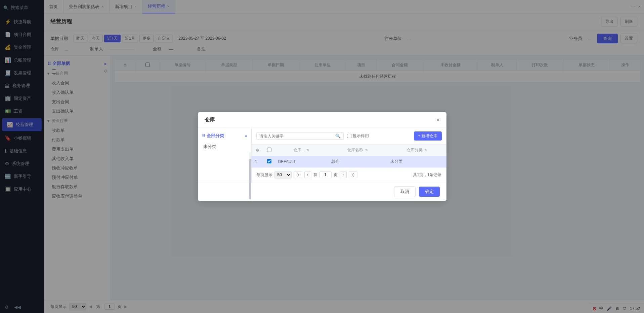  What do you see at coordinates (269, 162) in the screenshot?
I see `row-checkbox-cell` at bounding box center [269, 162].